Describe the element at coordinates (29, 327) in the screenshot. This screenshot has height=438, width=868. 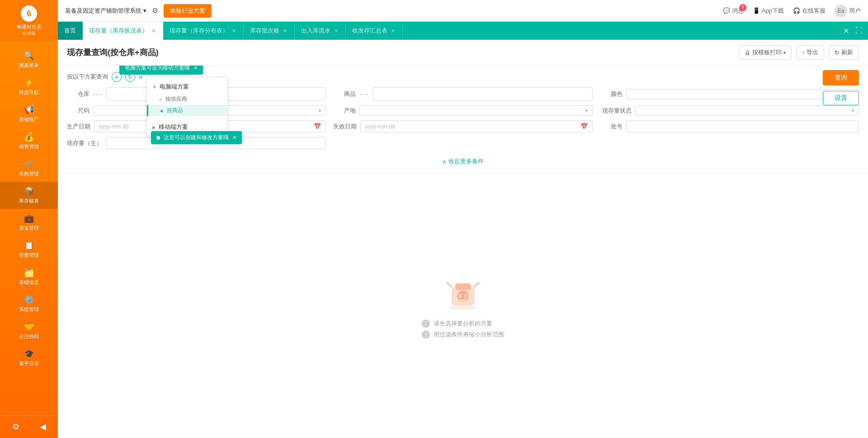
I see `enterprise-icon: 🤝` at that location.